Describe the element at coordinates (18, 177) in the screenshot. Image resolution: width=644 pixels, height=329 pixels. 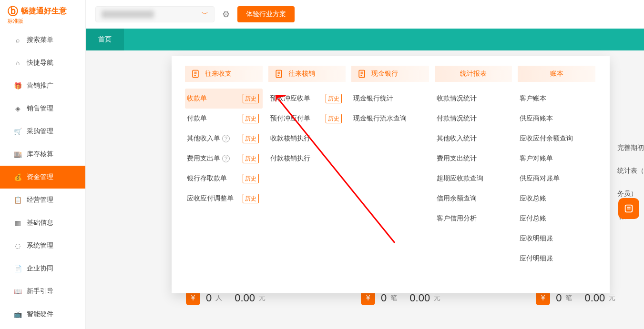
I see `money-icon: 💰` at that location.